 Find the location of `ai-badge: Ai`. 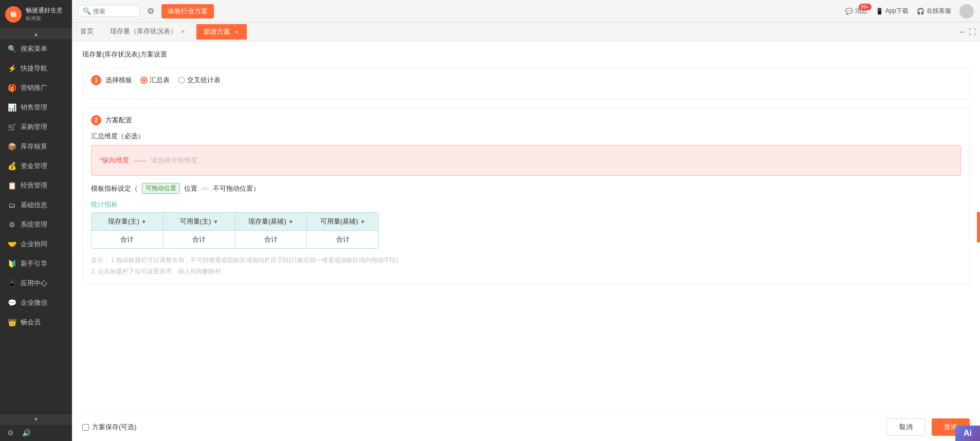

ai-badge: Ai is located at coordinates (968, 433).